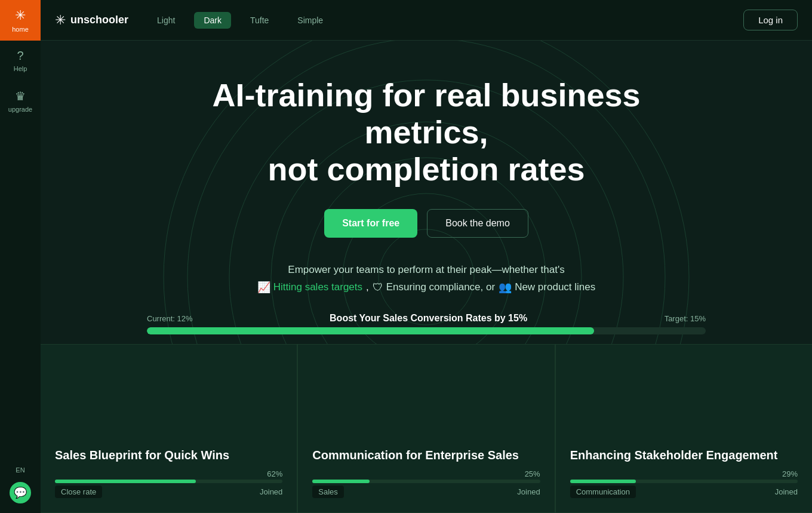  I want to click on card-1-title: Sales Blueprint for Quick Wins, so click(168, 455).